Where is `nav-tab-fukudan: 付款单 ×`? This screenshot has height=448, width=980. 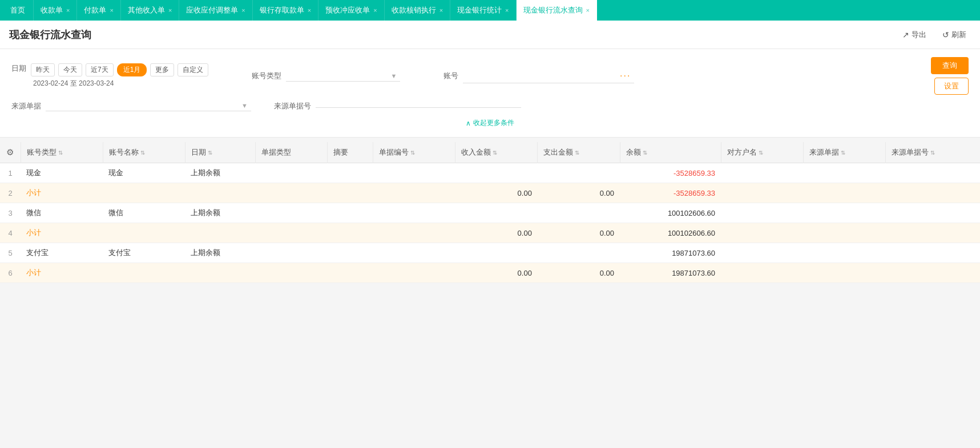
nav-tab-fukudan: 付款单 × is located at coordinates (99, 10).